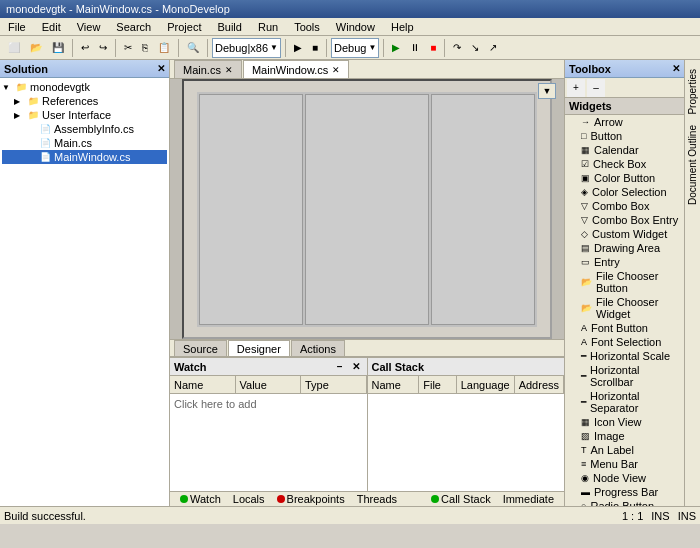  What do you see at coordinates (356, 27) in the screenshot?
I see `menu-window: Window` at bounding box center [356, 27].